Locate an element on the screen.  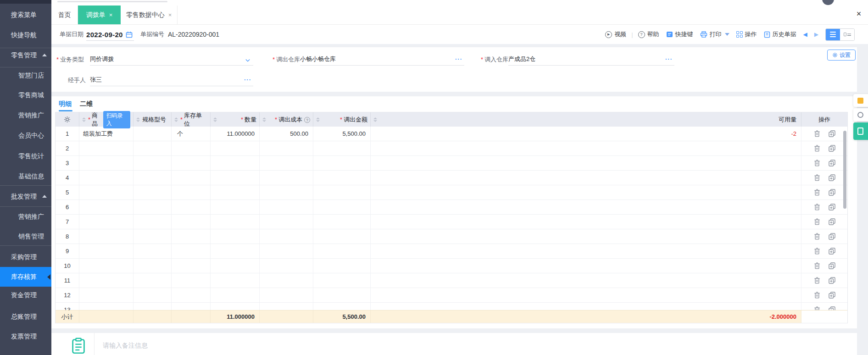
close-tab-icon: × is located at coordinates (111, 15).